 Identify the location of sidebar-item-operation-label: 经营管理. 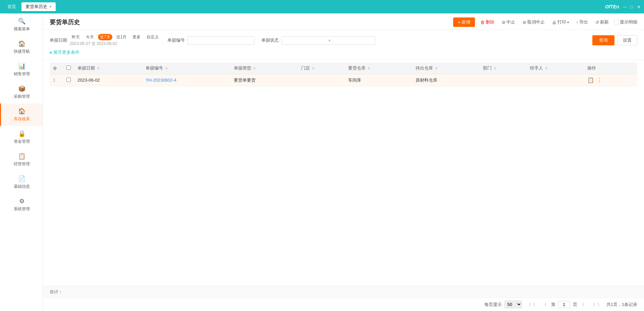
(22, 164).